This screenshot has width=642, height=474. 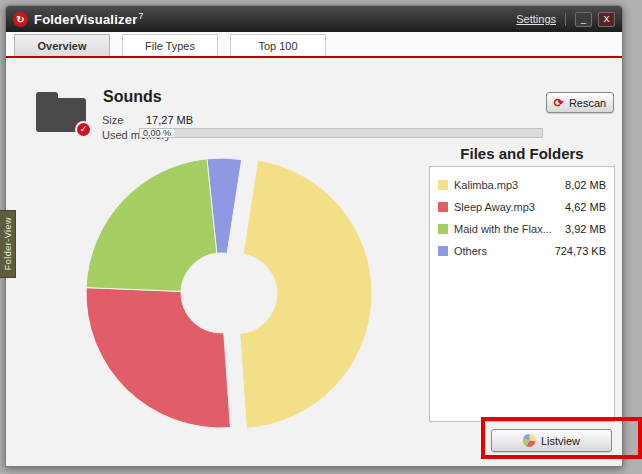 What do you see at coordinates (559, 103) in the screenshot?
I see `rescan-icon: ⟳` at bounding box center [559, 103].